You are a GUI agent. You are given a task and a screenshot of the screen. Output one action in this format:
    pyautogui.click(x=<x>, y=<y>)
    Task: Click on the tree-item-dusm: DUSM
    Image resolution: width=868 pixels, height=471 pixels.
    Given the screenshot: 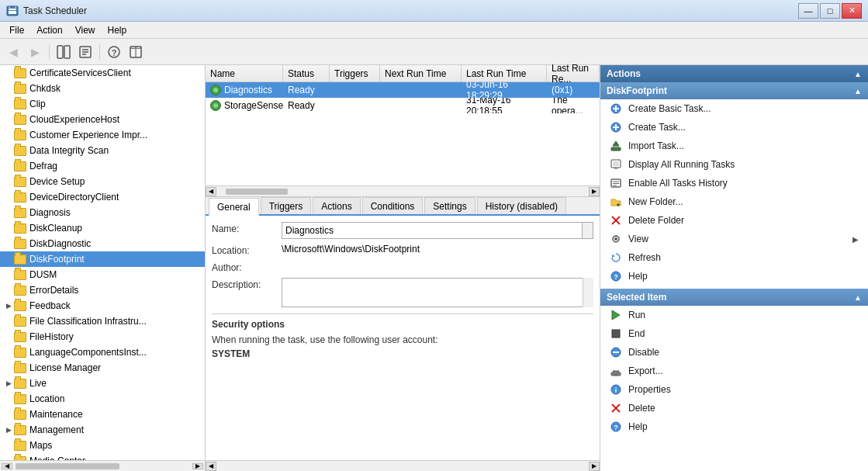 What is the action you would take?
    pyautogui.click(x=102, y=275)
    